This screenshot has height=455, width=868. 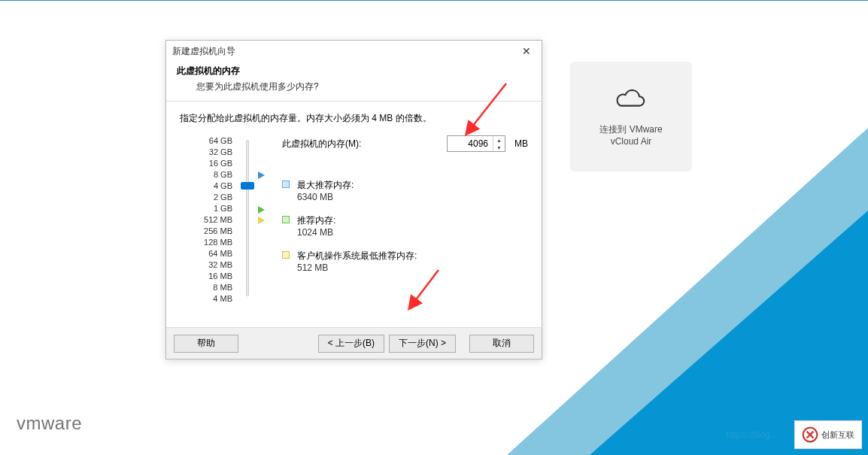 I want to click on header-subtitle: 您要为此虚拟机使用多少内存?, so click(x=354, y=87).